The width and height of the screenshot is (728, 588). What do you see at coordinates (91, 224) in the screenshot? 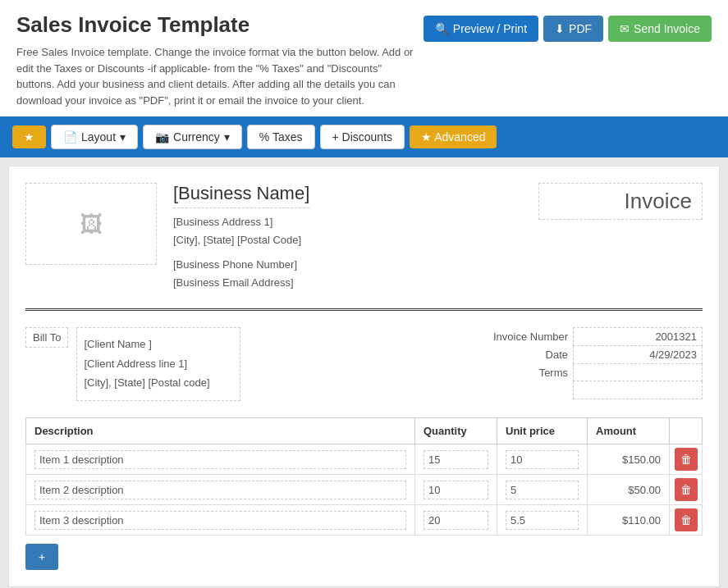
I see `logo-box: 🖼` at bounding box center [91, 224].